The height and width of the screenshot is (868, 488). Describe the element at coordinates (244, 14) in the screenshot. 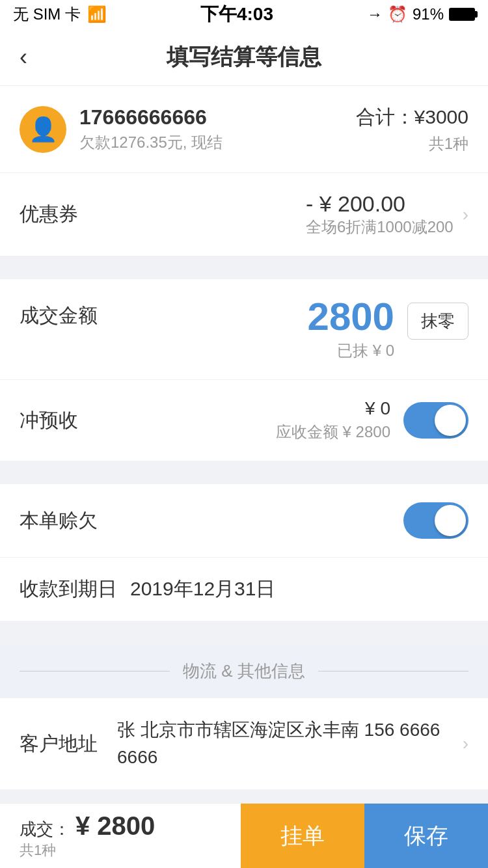

I see `status-bar: 无 SIM 卡 📶 下午4:03 → ⏰ 91%` at that location.